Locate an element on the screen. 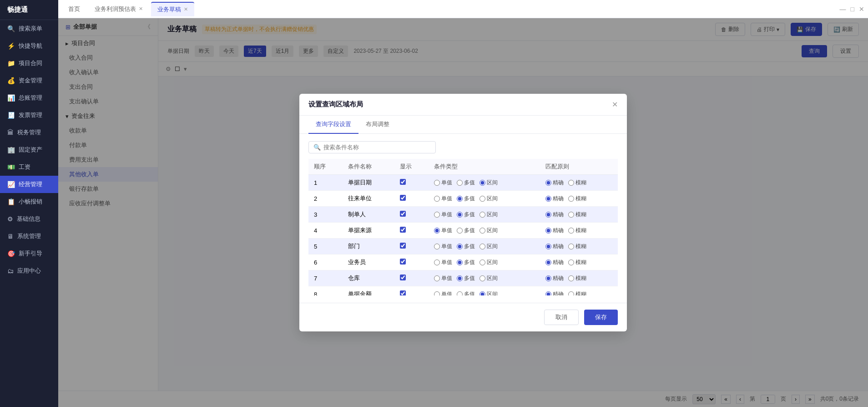  sidebar-item-asset: 🏢 固定资产 is located at coordinates (29, 150).